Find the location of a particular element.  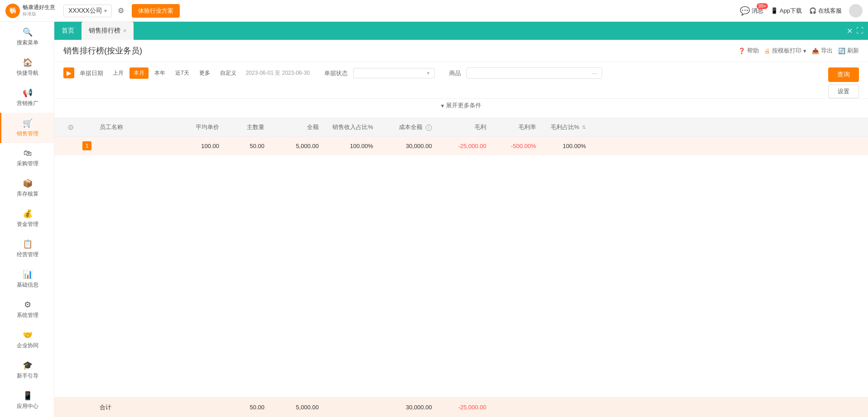

user-avatar is located at coordinates (856, 11).